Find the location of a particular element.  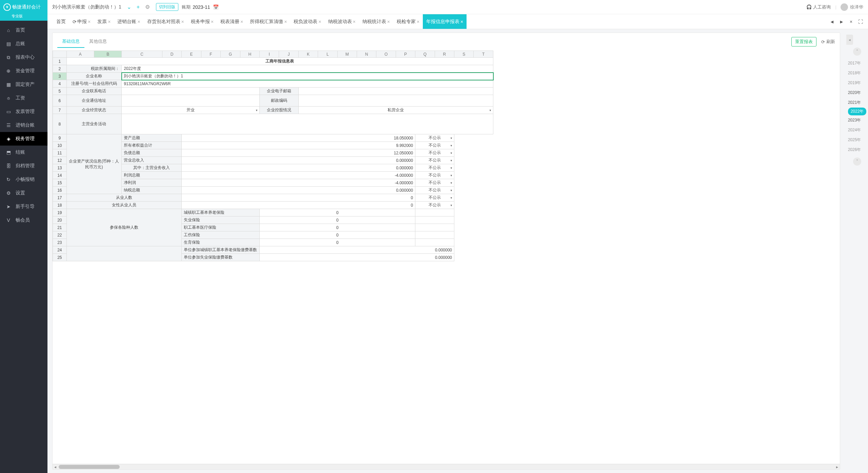

tab-12: 年报信息申报表× is located at coordinates (445, 22).